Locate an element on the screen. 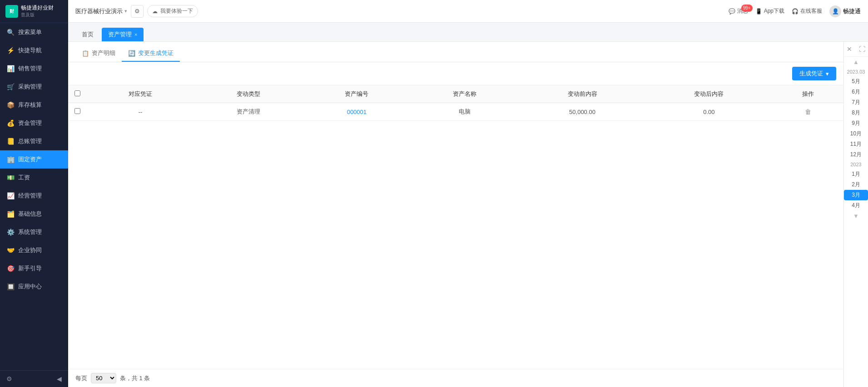  sub-tab-change-voucher: 🔄 变更生成凭证 is located at coordinates (151, 54).